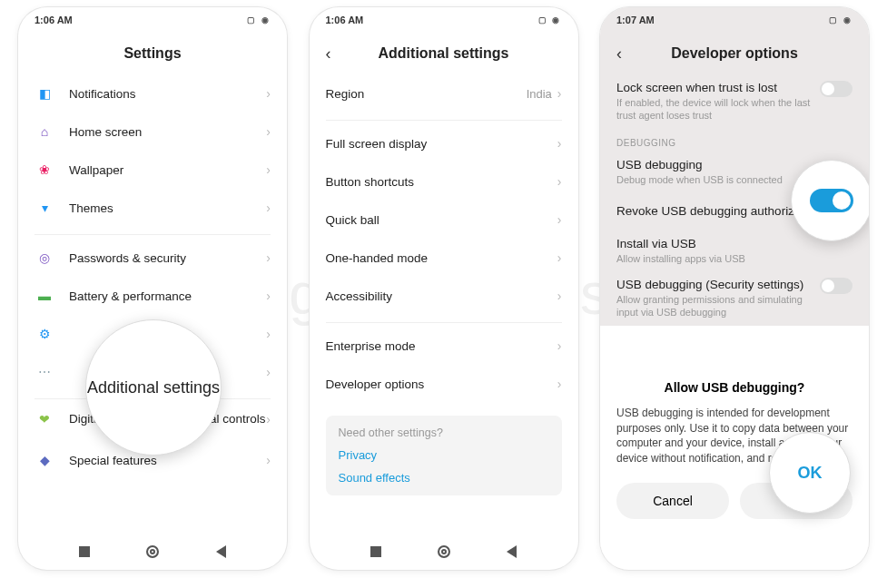 This screenshot has height=588, width=887. I want to click on row-accessibility: Accessibility ›, so click(444, 296).